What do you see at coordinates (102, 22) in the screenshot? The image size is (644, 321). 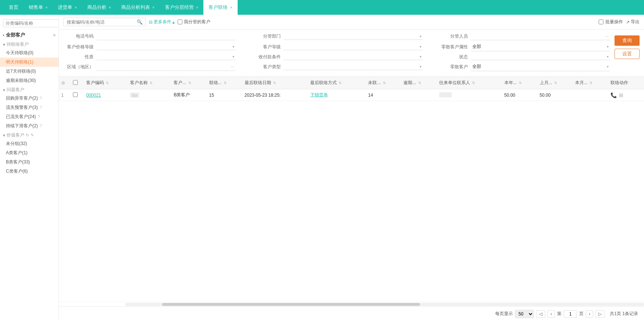 I see `search-input` at bounding box center [102, 22].